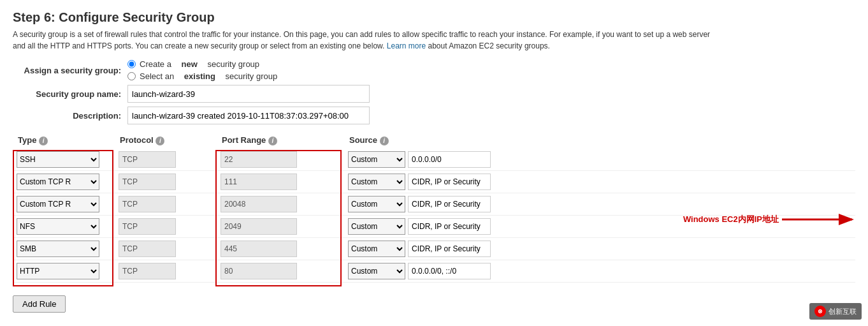  I want to click on type-cell: NFS, so click(64, 226).